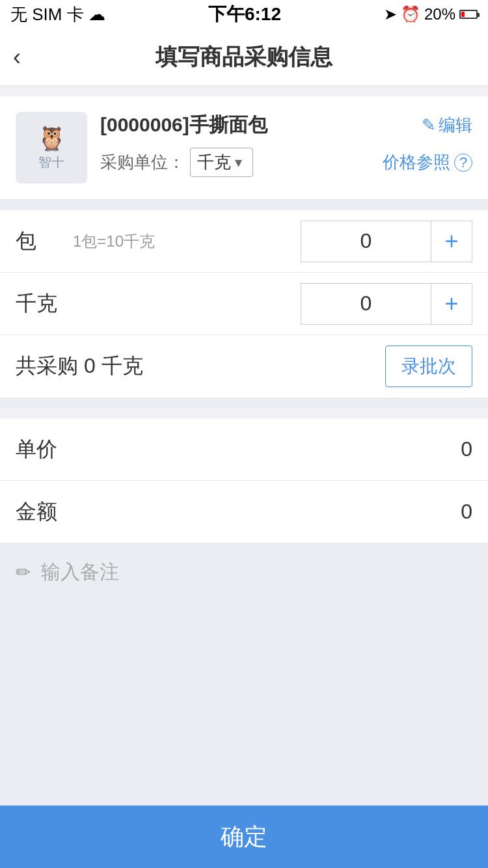 The image size is (488, 868). What do you see at coordinates (468, 14) in the screenshot?
I see `battery-icon` at bounding box center [468, 14].